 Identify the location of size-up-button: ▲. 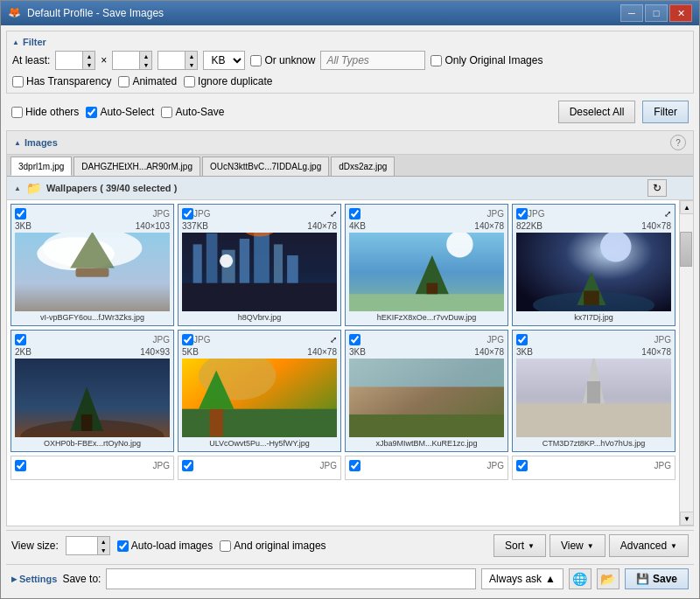
(191, 56).